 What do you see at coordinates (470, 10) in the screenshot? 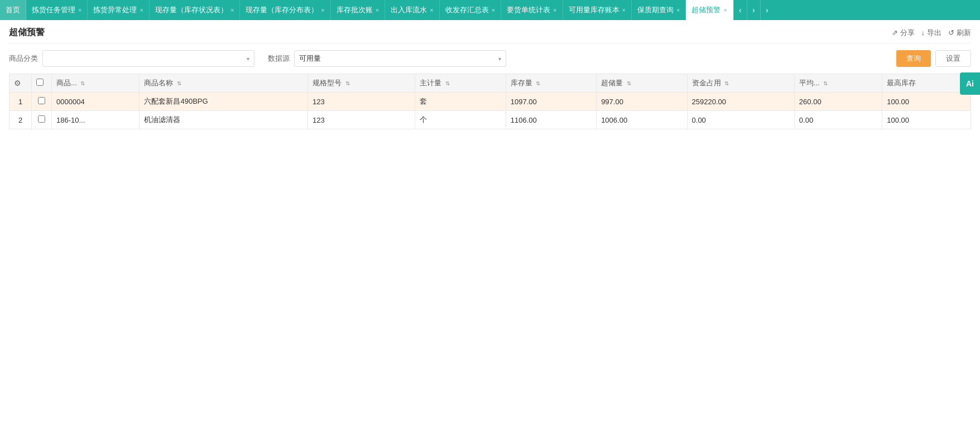
I see `nav-item-summary: 收发存汇总表 ×` at bounding box center [470, 10].